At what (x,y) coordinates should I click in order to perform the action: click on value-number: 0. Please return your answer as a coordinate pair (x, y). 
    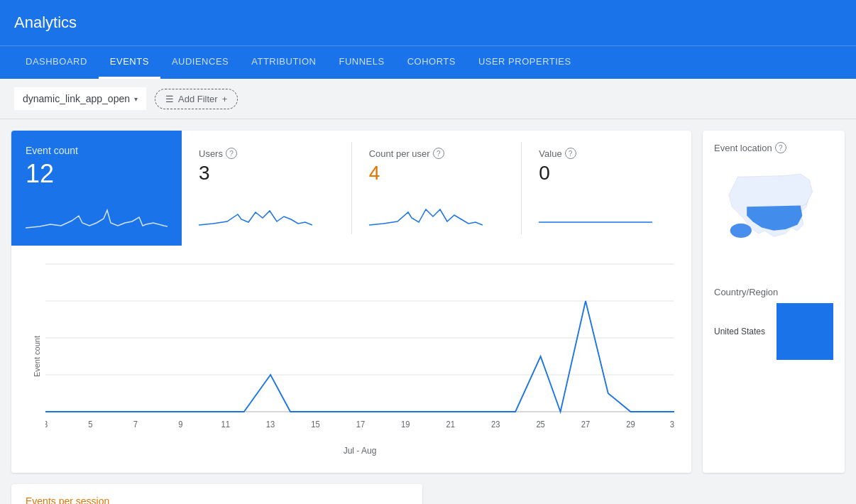
    Looking at the image, I should click on (606, 173).